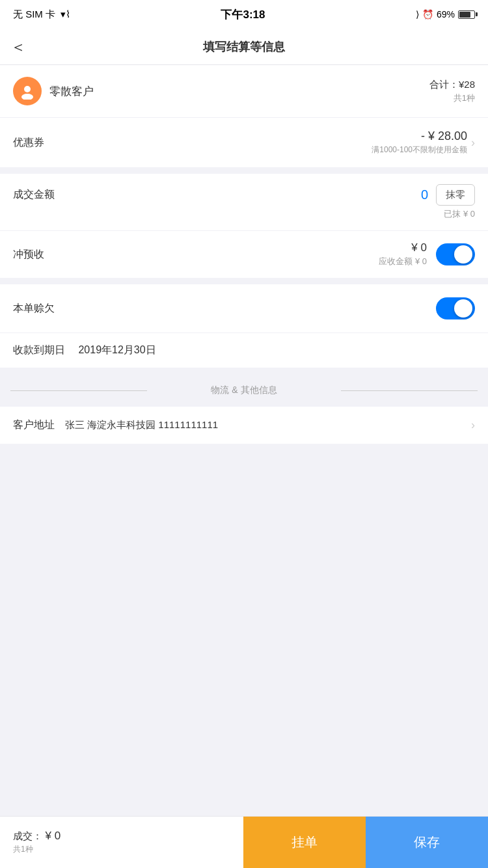 The height and width of the screenshot is (868, 488). Describe the element at coordinates (446, 14) in the screenshot. I see `battery-text: 69%` at that location.